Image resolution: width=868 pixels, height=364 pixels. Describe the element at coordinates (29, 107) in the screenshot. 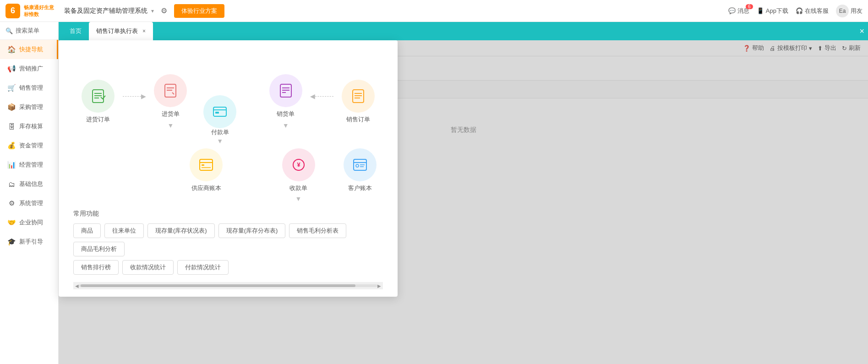

I see `sidebar-item-purchase: 📦 采购管理` at that location.